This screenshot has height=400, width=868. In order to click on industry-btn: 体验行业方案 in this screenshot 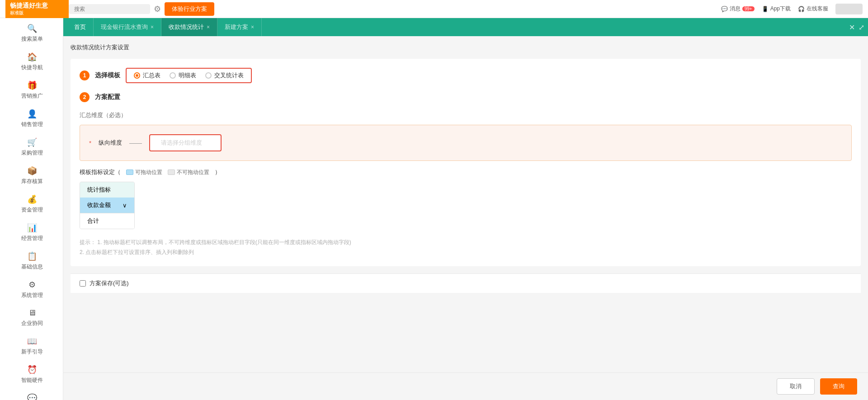, I will do `click(189, 9)`.